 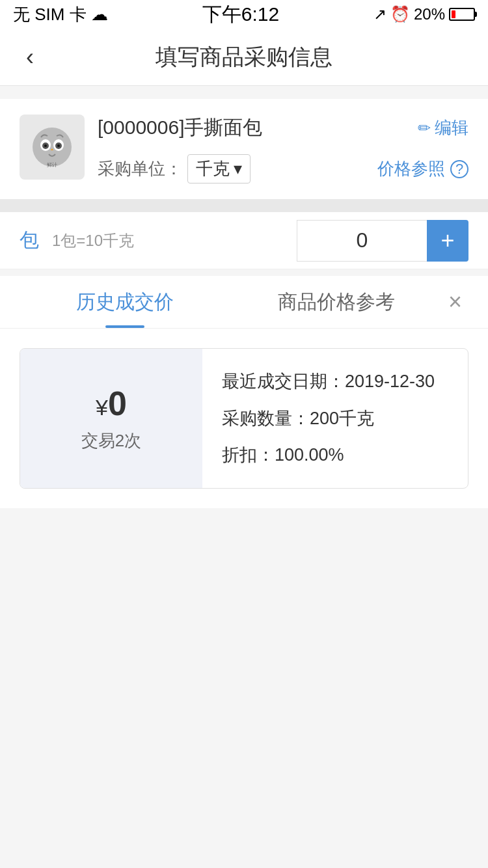 I want to click on product-card: 鲜计 [0000006]手撕面包 ✏ 编辑 采购单位： 千克 ▾, so click(x=244, y=149).